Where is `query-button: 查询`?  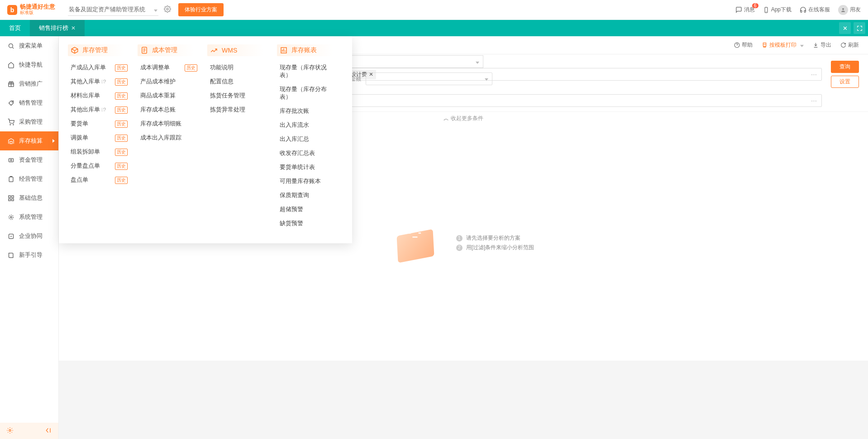
query-button: 查询 is located at coordinates (845, 67).